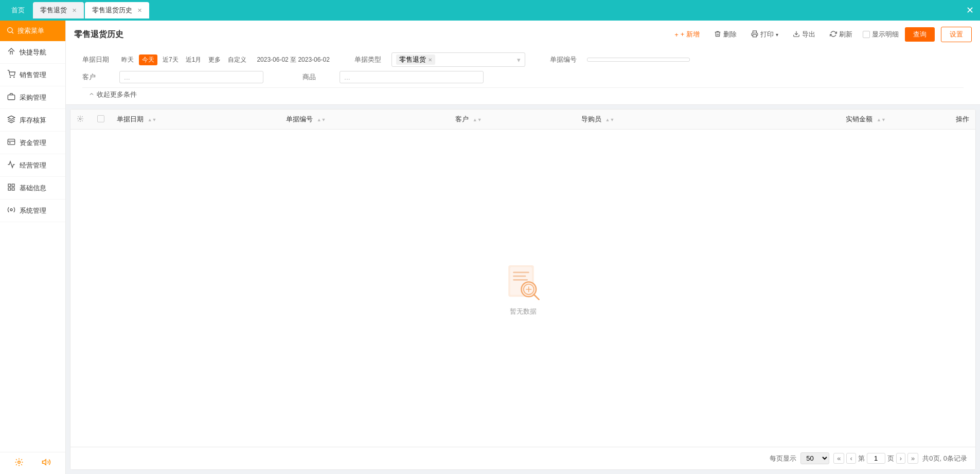 The height and width of the screenshot is (474, 980). What do you see at coordinates (33, 52) in the screenshot?
I see `sidebar-item-quick-nav: 快捷导航` at bounding box center [33, 52].